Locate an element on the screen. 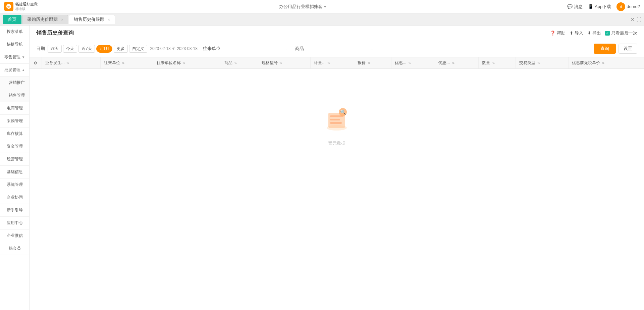 This screenshot has width=644, height=310. last-only-label: 只看最后一次 is located at coordinates (624, 33).